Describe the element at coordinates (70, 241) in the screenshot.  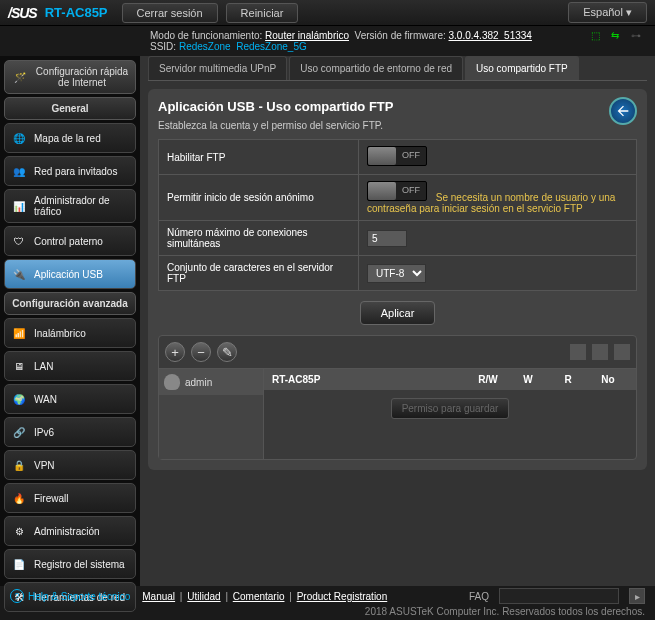
I see `sidebar-item-parental-control: 🛡Control paterno` at that location.